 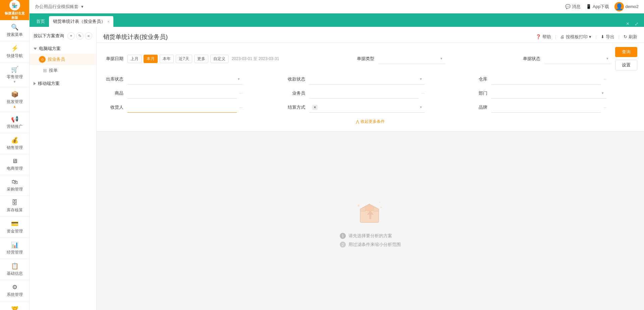 What do you see at coordinates (337, 20) in the screenshot?
I see `tab-bar: 首页 销货单统计表（按业务员） × × ⤢` at bounding box center [337, 20].